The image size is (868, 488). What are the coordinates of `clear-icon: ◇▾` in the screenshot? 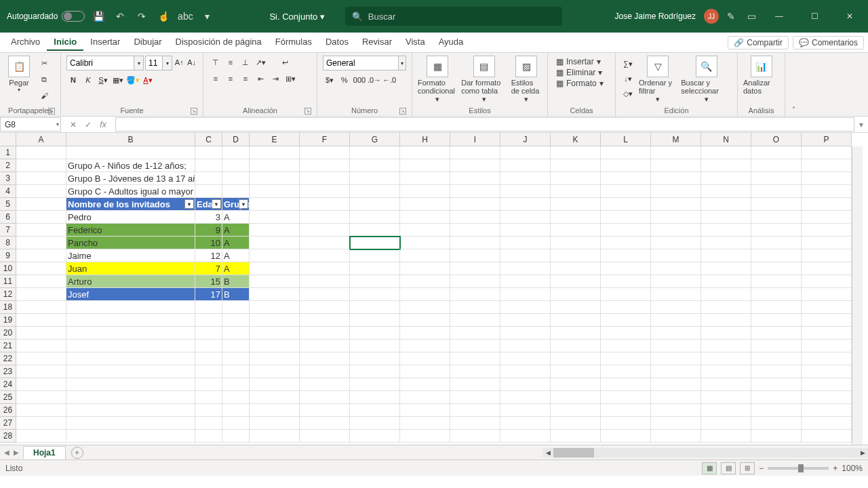 It's located at (628, 94).